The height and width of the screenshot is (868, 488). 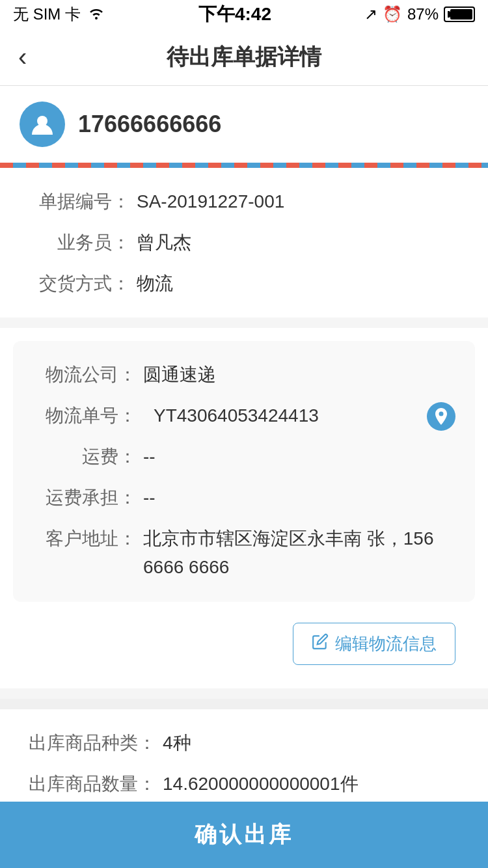 What do you see at coordinates (85, 539) in the screenshot?
I see `address-label: 客户地址：` at bounding box center [85, 539].